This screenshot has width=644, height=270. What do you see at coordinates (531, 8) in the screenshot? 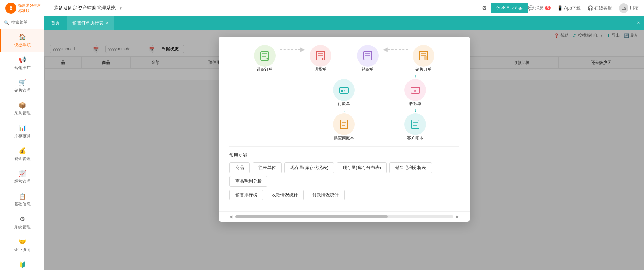
I see `message-icon: 💬` at bounding box center [531, 8].